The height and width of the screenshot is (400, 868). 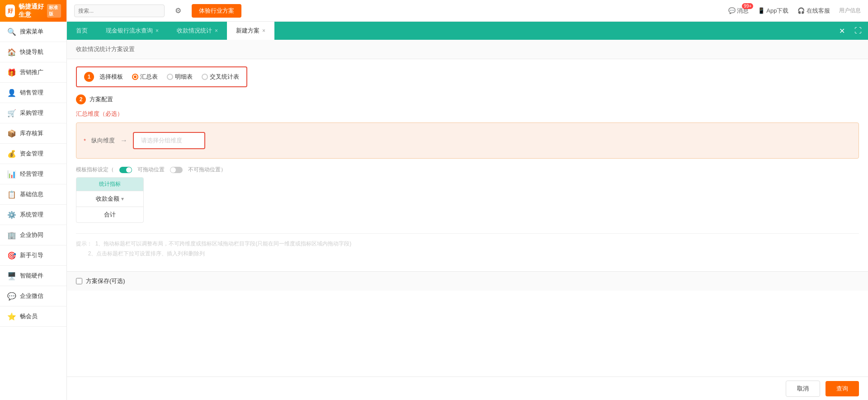 I want to click on save-checkbox, so click(x=79, y=281).